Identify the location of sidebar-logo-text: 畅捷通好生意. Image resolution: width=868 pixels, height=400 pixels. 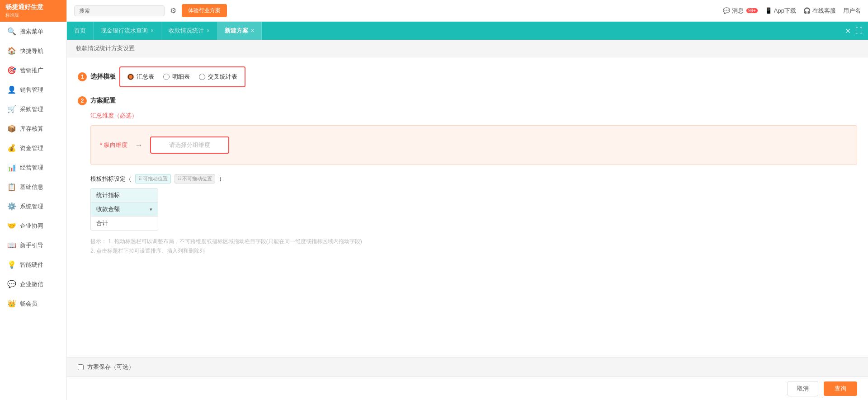
(24, 7).